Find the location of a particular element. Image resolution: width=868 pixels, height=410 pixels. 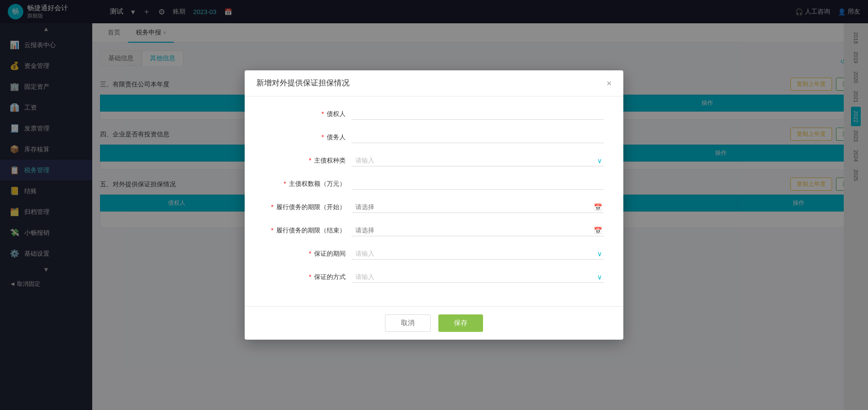

date-period-start: 📅 is located at coordinates (478, 207).